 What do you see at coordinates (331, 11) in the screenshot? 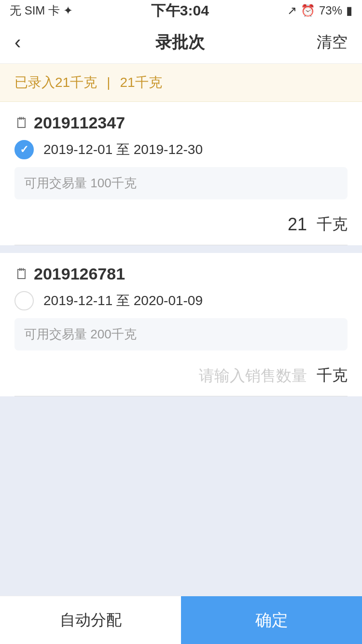
I see `battery-label: 73%` at bounding box center [331, 11].